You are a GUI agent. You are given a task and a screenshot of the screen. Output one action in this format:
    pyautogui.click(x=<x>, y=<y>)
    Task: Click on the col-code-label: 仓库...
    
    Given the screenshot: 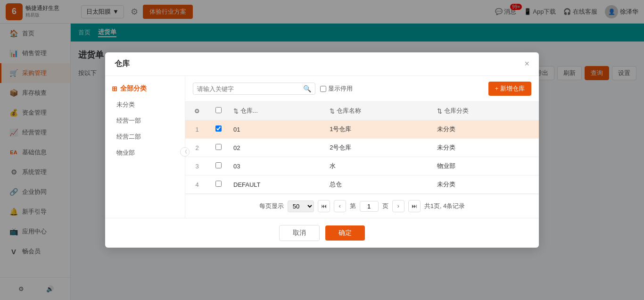 What is the action you would take?
    pyautogui.click(x=249, y=111)
    